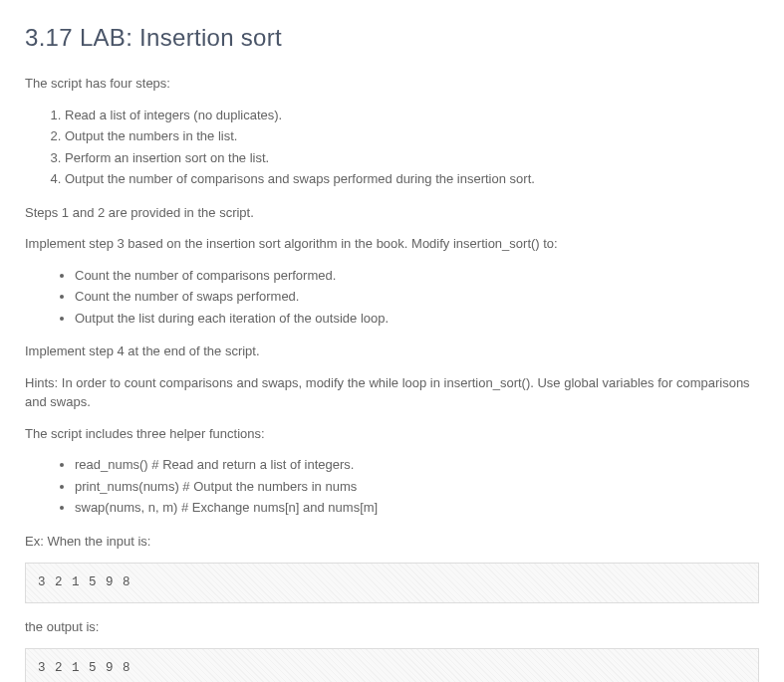 The height and width of the screenshot is (682, 784). What do you see at coordinates (392, 297) in the screenshot?
I see `modifications-list: Count the number of comparisons performe…` at bounding box center [392, 297].